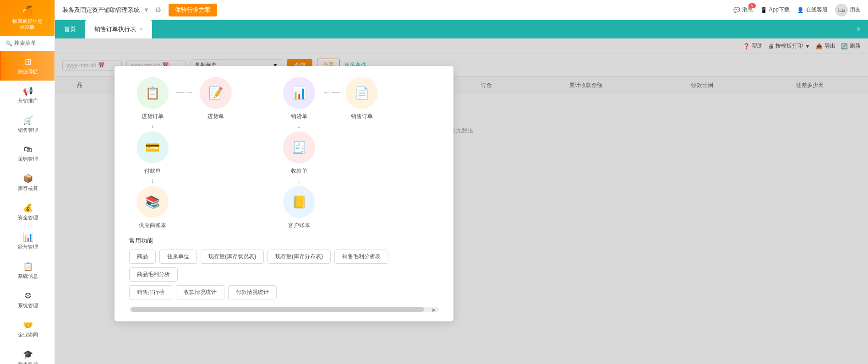 Image resolution: width=868 pixels, height=364 pixels. Describe the element at coordinates (299, 208) in the screenshot. I see `flow-node-customer-ledger: 📒 客户账本` at that location.